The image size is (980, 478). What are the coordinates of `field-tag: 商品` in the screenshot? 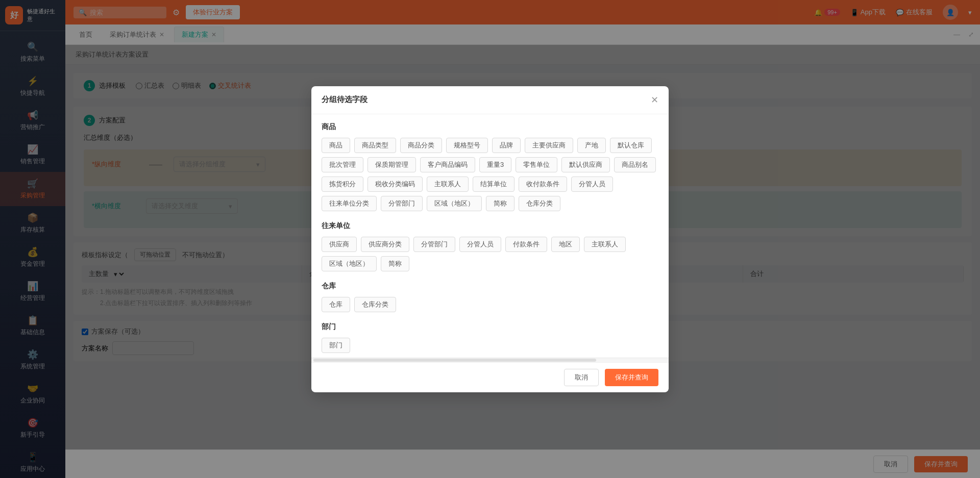 It's located at (336, 145).